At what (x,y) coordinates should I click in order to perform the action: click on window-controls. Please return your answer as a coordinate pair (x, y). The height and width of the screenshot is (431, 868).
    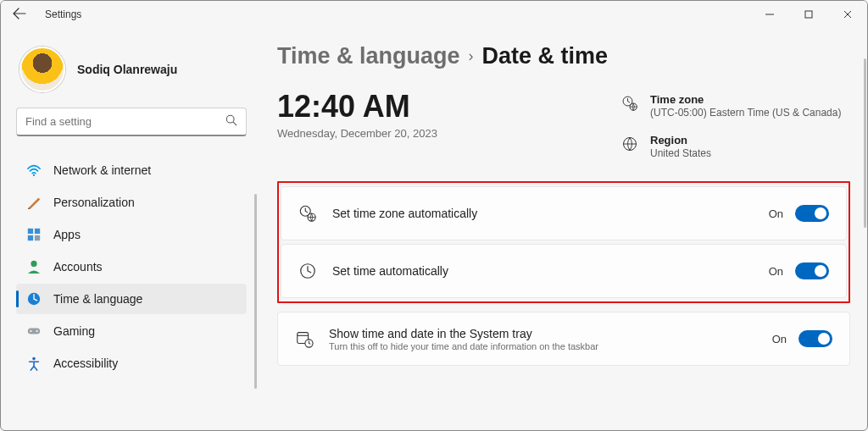
    Looking at the image, I should click on (809, 14).